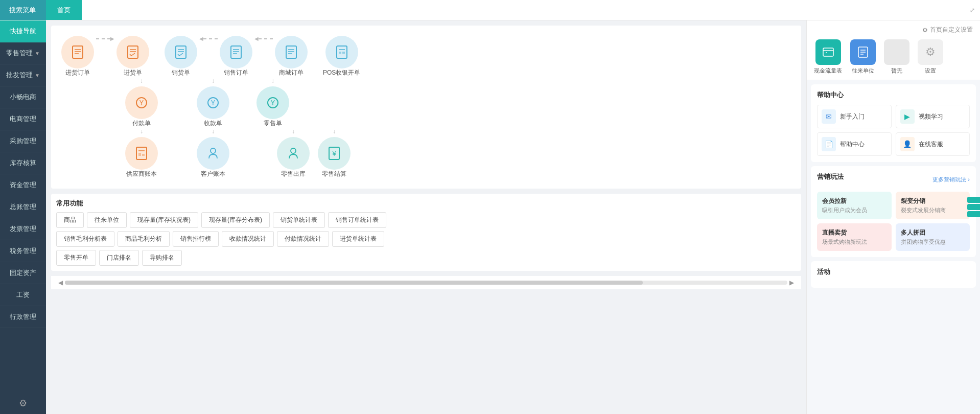  What do you see at coordinates (23, 207) in the screenshot?
I see `sidebar-item-label: 总账管理` at bounding box center [23, 207].